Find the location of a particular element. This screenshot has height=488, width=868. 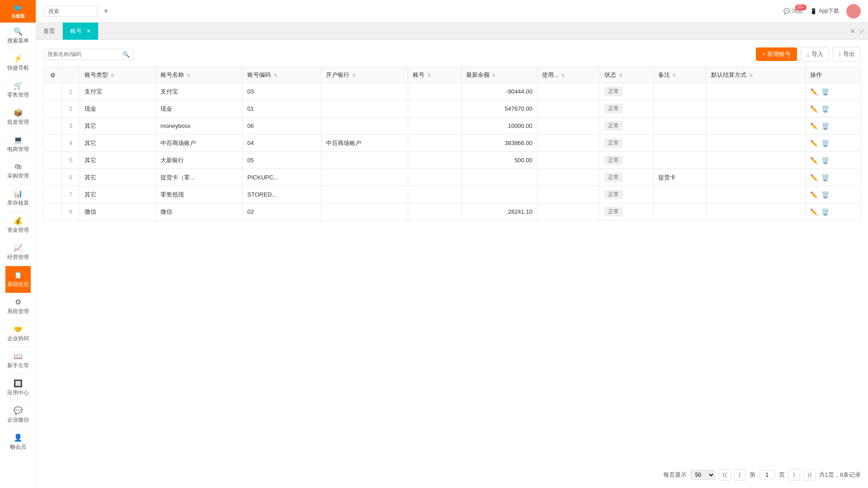

sidebar-item-quick: ⚡快捷导航 is located at coordinates (18, 63).